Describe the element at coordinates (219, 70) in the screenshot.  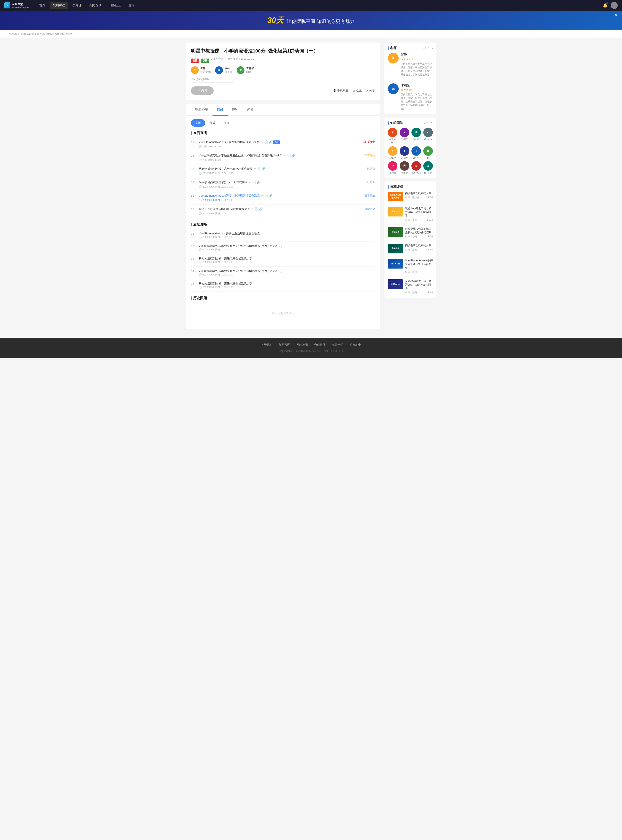
I see `teacher-avatar-2: 凌` at that location.